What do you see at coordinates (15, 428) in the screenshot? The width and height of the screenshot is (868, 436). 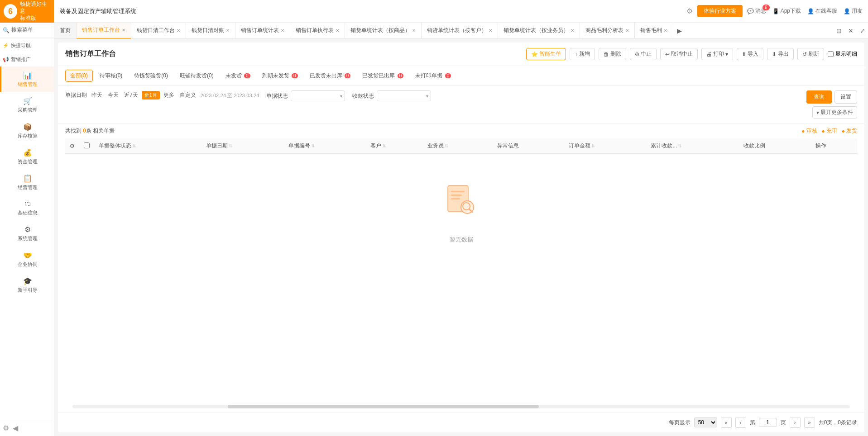 I see `collapse-icon: ◀` at bounding box center [15, 428].